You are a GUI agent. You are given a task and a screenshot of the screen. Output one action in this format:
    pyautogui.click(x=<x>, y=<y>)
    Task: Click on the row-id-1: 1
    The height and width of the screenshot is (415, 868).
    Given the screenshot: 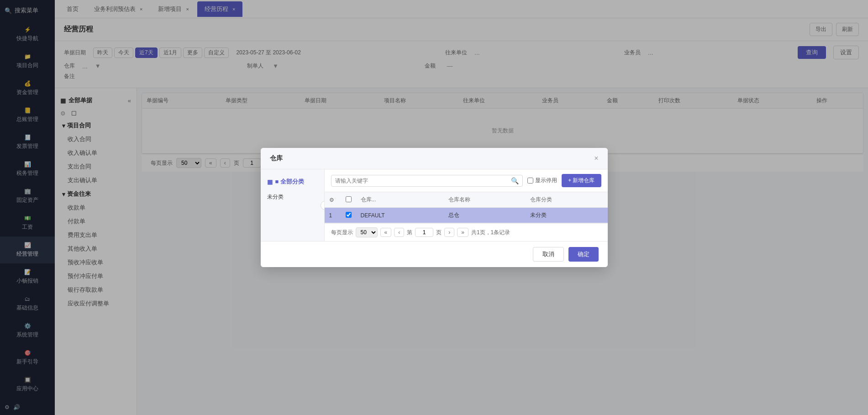 What is the action you would take?
    pyautogui.click(x=333, y=215)
    